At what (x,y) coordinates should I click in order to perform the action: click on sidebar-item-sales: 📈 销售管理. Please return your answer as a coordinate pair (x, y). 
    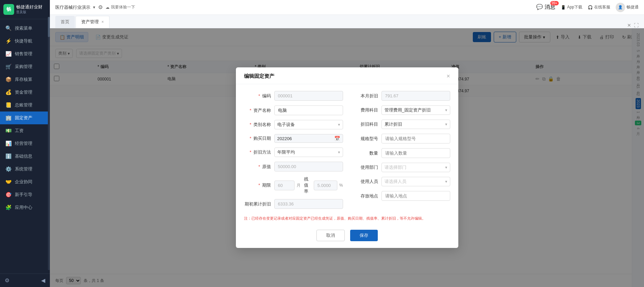
    Looking at the image, I should click on (25, 54).